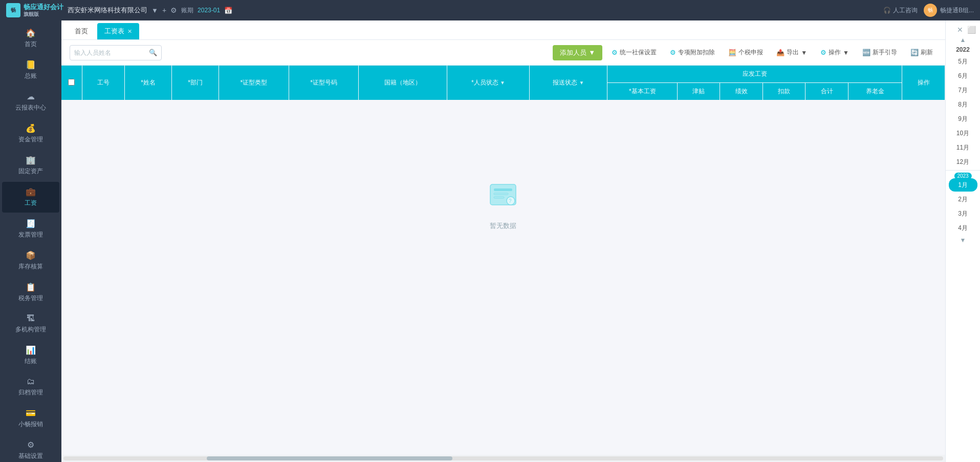 The height and width of the screenshot is (462, 980). Describe the element at coordinates (174, 10) in the screenshot. I see `settings-icon: ⚙` at that location.